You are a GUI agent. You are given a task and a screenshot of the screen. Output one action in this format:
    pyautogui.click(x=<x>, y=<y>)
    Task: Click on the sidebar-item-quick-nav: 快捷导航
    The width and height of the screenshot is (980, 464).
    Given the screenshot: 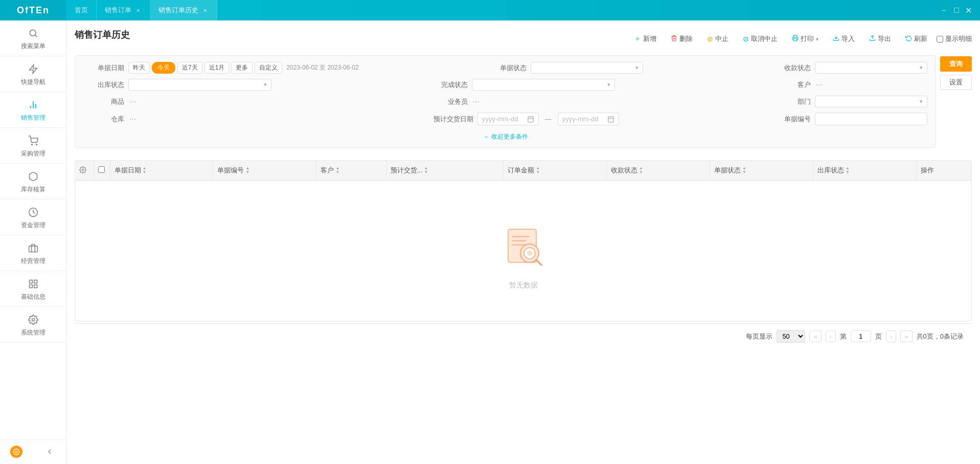 What is the action you would take?
    pyautogui.click(x=33, y=74)
    